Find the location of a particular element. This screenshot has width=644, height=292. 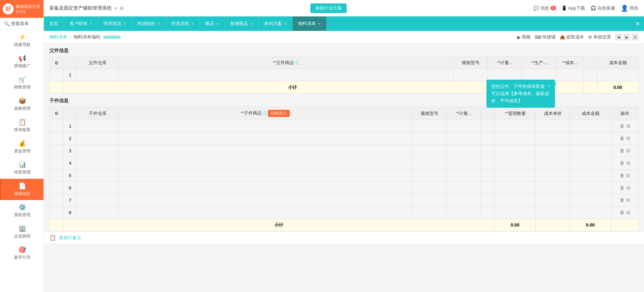

sidebar-item-purchase: 📦 采购管理 is located at coordinates (22, 104).